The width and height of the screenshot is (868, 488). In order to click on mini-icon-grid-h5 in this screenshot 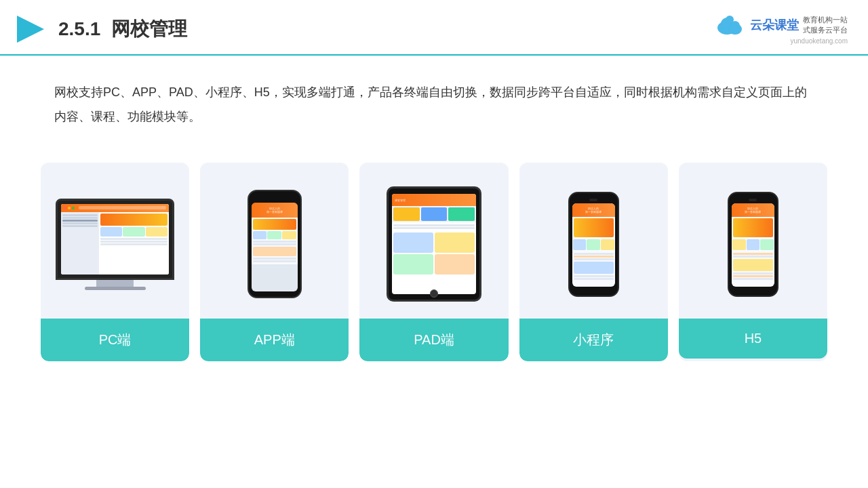, I will do `click(753, 245)`.